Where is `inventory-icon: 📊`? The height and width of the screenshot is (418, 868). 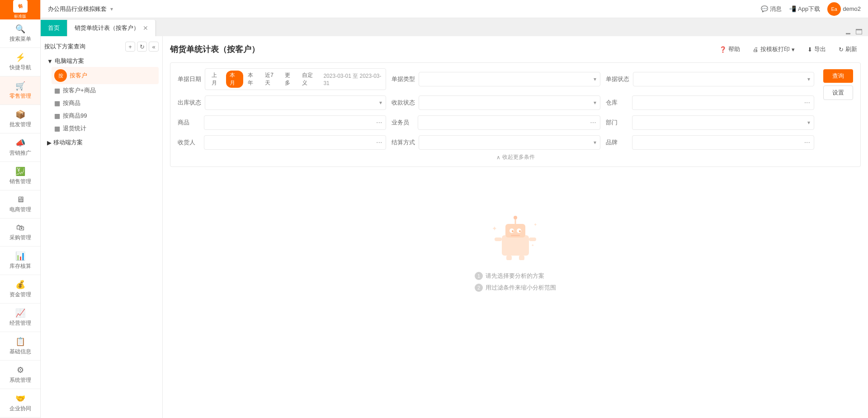
inventory-icon: 📊 is located at coordinates (20, 256).